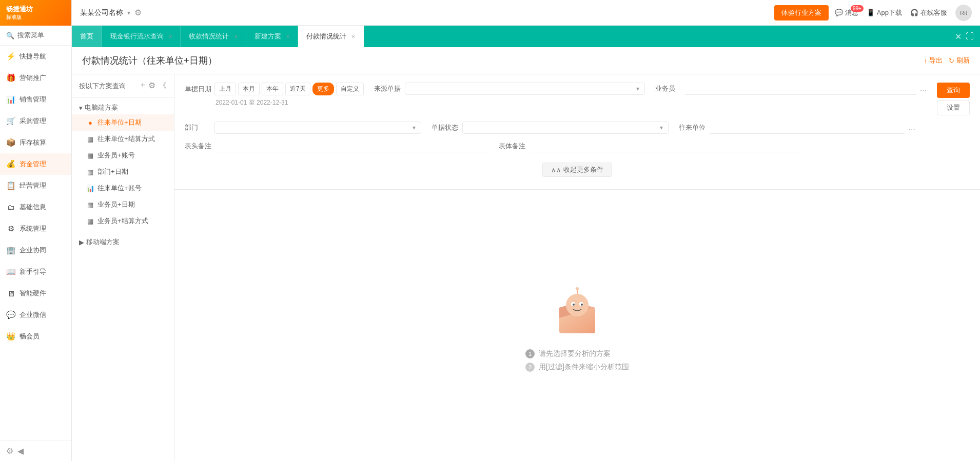 The image size is (980, 461). Describe the element at coordinates (577, 170) in the screenshot. I see `collapse-more-btn: ∧∧ 收起更多条件` at that location.